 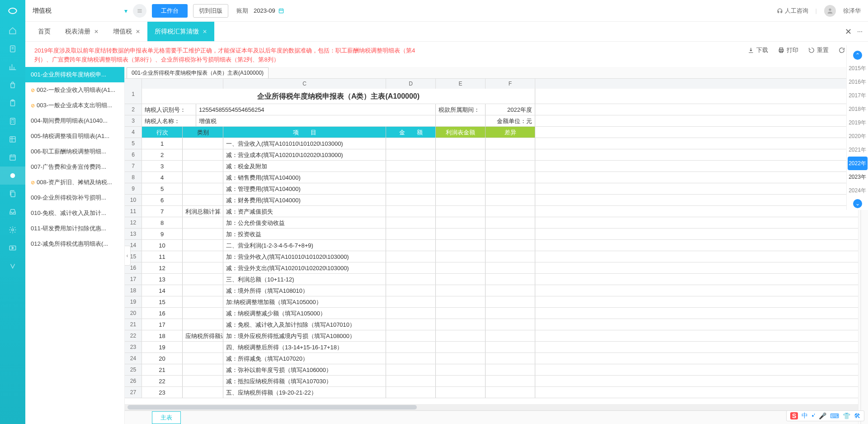 What do you see at coordinates (793, 11) in the screenshot?
I see `consult-link: 人工咨询` at bounding box center [793, 11].